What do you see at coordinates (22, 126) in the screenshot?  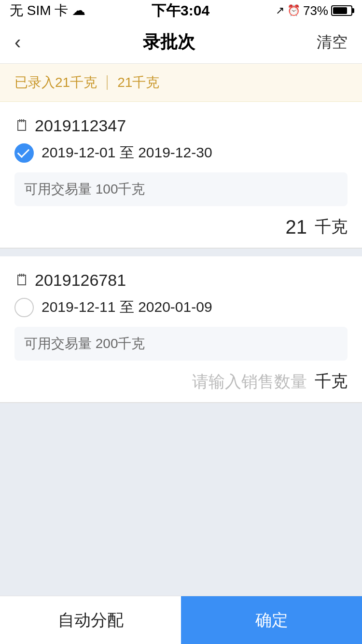 I see `batch-icon-1: 🗒` at bounding box center [22, 126].